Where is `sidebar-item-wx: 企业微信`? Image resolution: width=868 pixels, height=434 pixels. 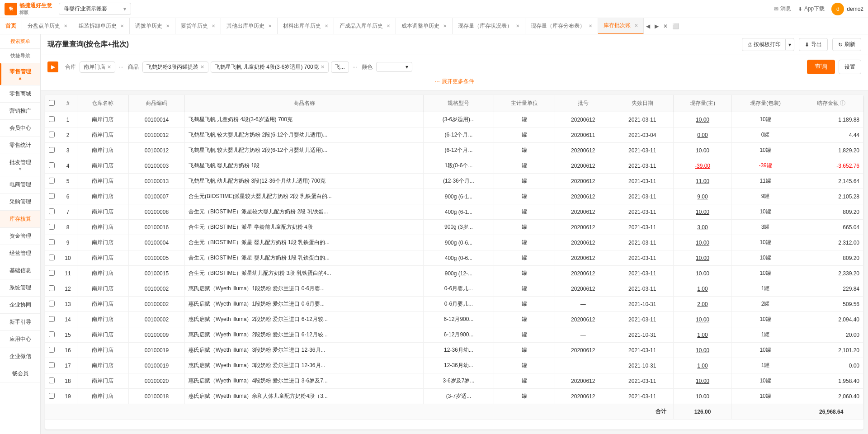 sidebar-item-wx: 企业微信 is located at coordinates (20, 357).